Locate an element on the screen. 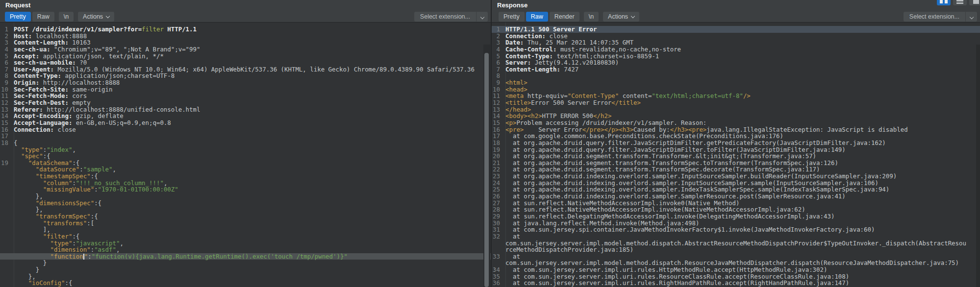 Image resolution: width=980 pixels, height=287 pixels. code-row: 16<pre> Server Error</pre></p><h3>Caused… is located at coordinates (736, 130).